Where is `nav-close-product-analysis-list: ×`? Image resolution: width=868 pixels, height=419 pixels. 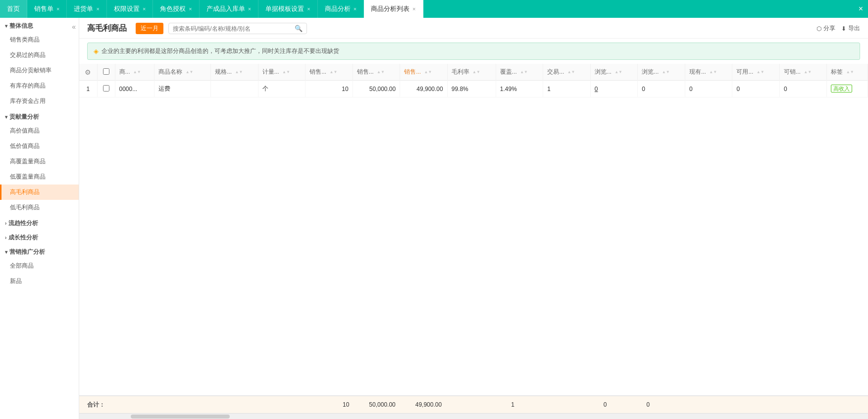
nav-close-product-analysis-list: × is located at coordinates (414, 9).